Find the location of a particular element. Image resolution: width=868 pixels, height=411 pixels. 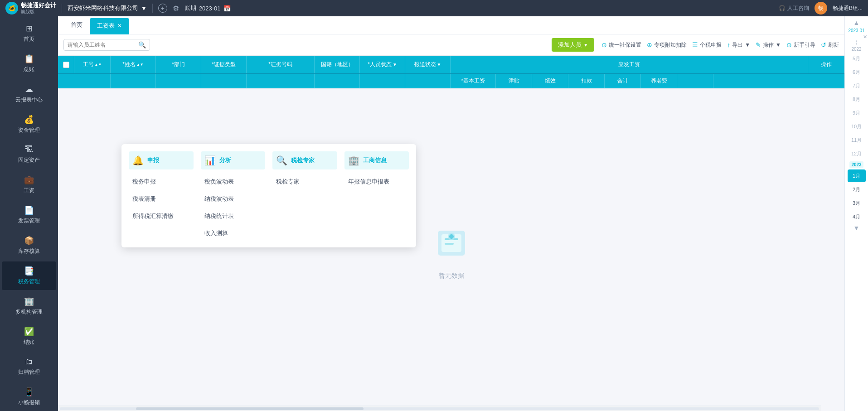

company-dropdown-arrow: ▼ is located at coordinates (144, 8).